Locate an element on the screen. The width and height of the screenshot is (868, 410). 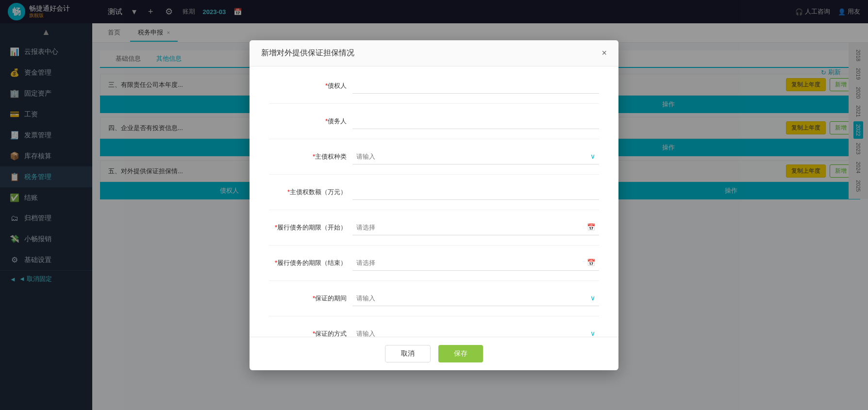
period-start-cal-icon: 📅 is located at coordinates (593, 227).